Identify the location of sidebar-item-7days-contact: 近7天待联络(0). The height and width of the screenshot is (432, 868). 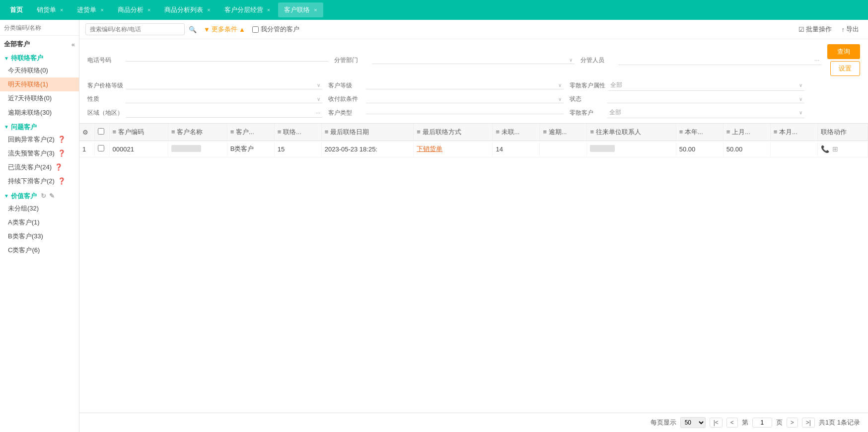
(40, 98).